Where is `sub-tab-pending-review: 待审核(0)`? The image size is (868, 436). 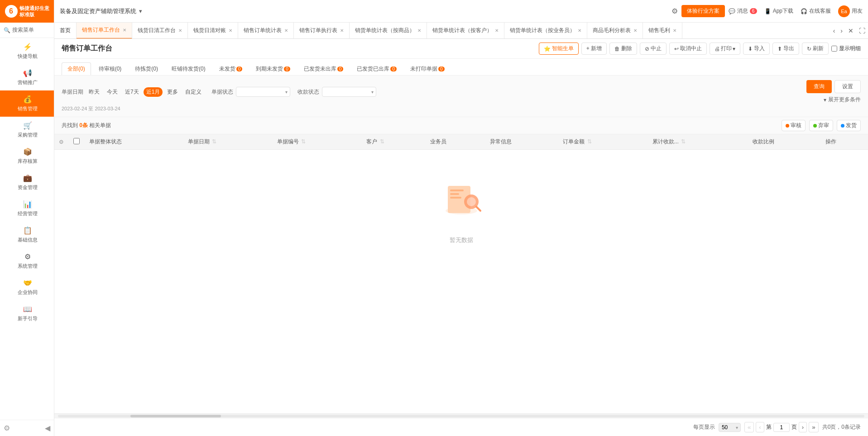 sub-tab-pending-review: 待审核(0) is located at coordinates (110, 69).